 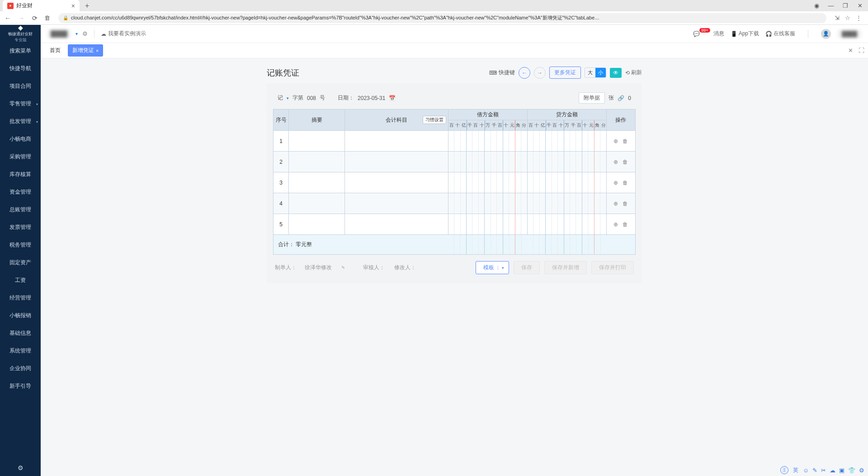 What do you see at coordinates (20, 139) in the screenshot?
I see `sidebar-item: 小畅电商` at bounding box center [20, 139].